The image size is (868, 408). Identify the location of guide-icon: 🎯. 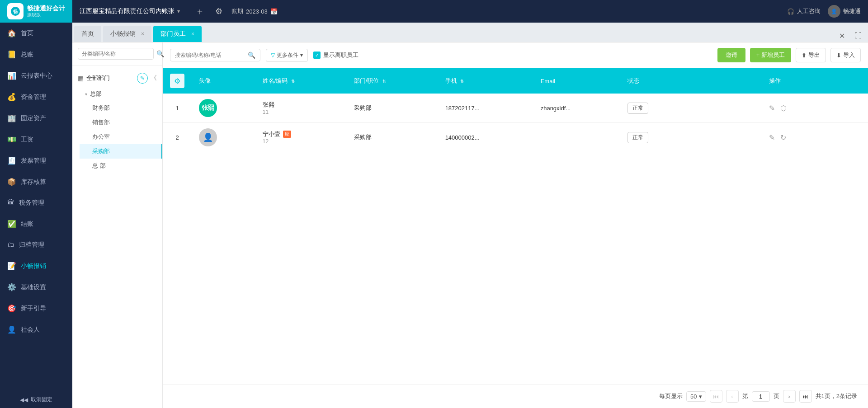
(12, 308).